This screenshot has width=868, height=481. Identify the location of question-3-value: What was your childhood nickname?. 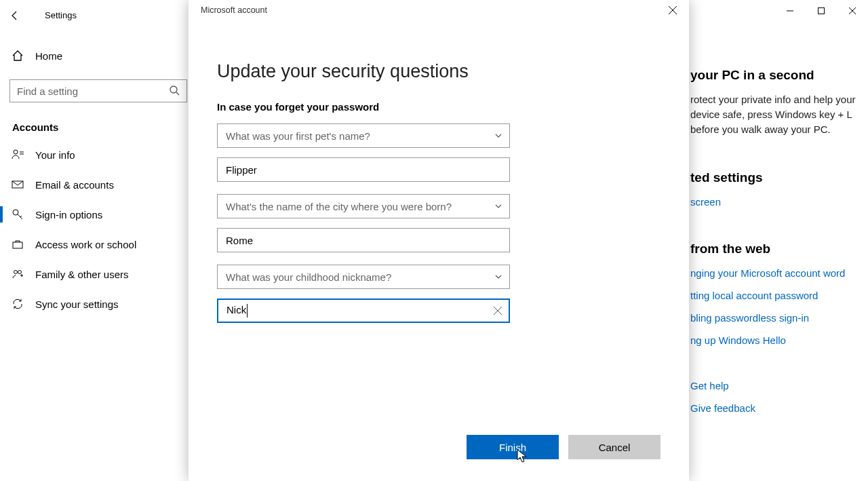
(309, 277).